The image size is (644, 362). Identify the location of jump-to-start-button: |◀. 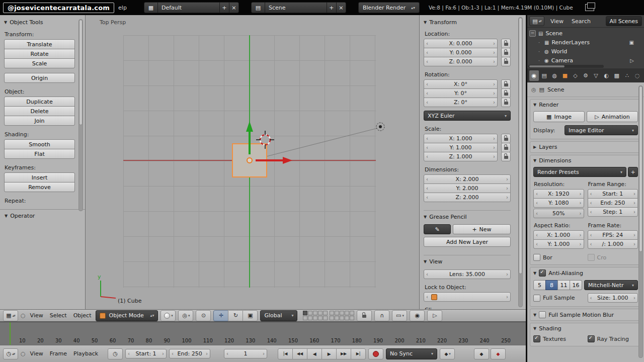
(285, 354).